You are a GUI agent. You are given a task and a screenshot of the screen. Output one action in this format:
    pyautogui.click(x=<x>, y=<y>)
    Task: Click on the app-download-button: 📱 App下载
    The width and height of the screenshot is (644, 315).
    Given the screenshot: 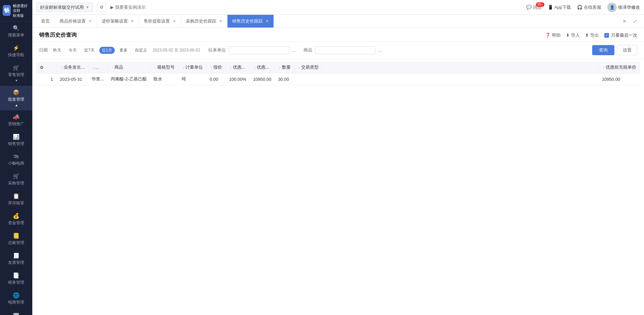 What is the action you would take?
    pyautogui.click(x=559, y=7)
    